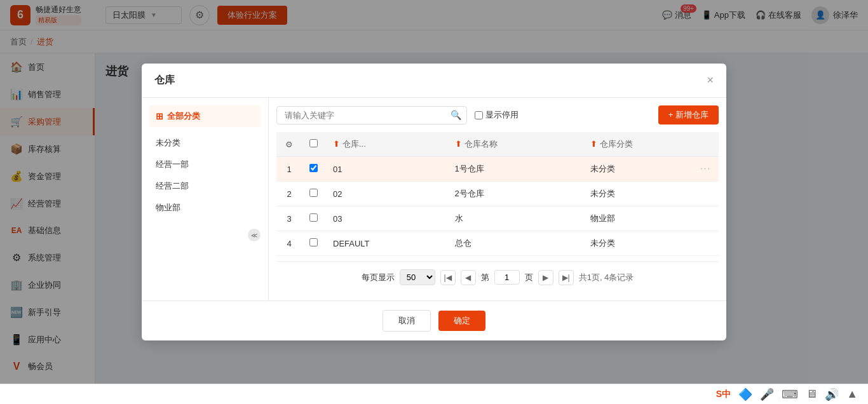 The width and height of the screenshot is (868, 404). Describe the element at coordinates (434, 320) in the screenshot. I see `modal-footer: 取消 确定` at that location.